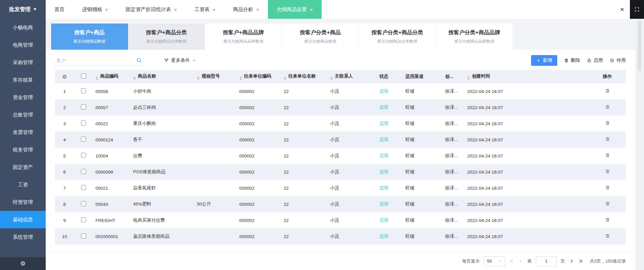  I want to click on tab: 商品分析×, so click(246, 9).